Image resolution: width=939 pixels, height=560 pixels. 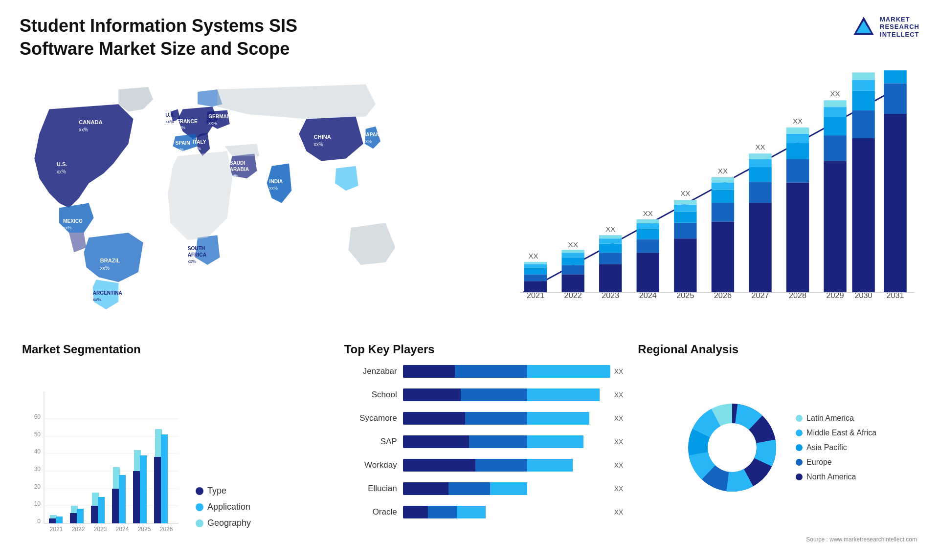 I want to click on logo-area: MARKET RESEARCH INTELLECT, so click(x=885, y=27).